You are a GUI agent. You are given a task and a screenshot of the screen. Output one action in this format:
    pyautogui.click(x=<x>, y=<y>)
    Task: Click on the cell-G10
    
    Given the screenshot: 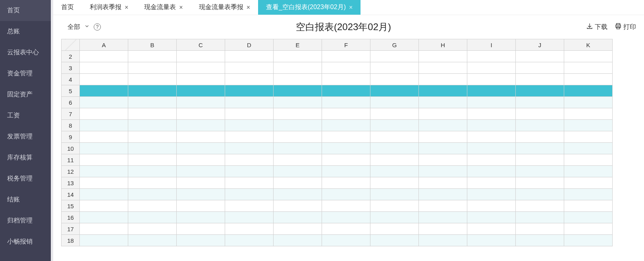 What is the action you would take?
    pyautogui.click(x=395, y=148)
    